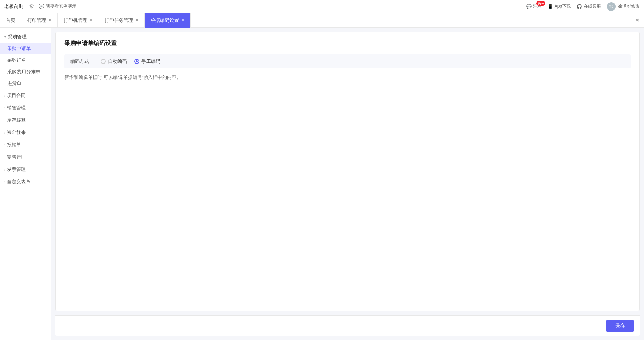 The width and height of the screenshot is (644, 340). What do you see at coordinates (15, 7) in the screenshot?
I see `app-title: 老板勿删!` at bounding box center [15, 7].